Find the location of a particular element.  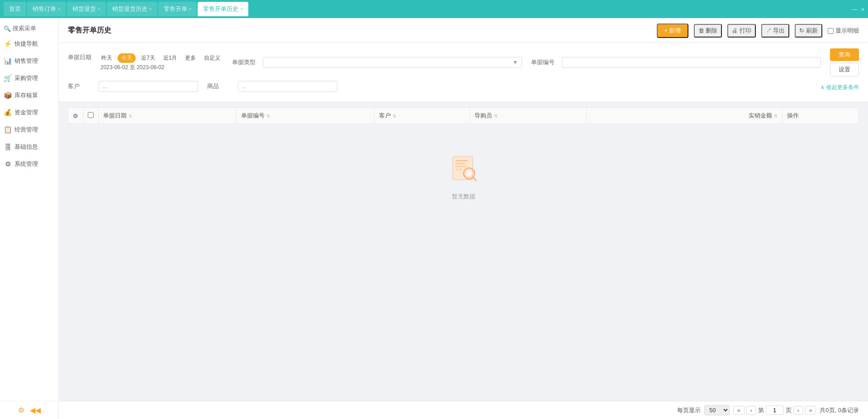

sidebar-icon-quick-nav: ⚡ is located at coordinates (8, 44).